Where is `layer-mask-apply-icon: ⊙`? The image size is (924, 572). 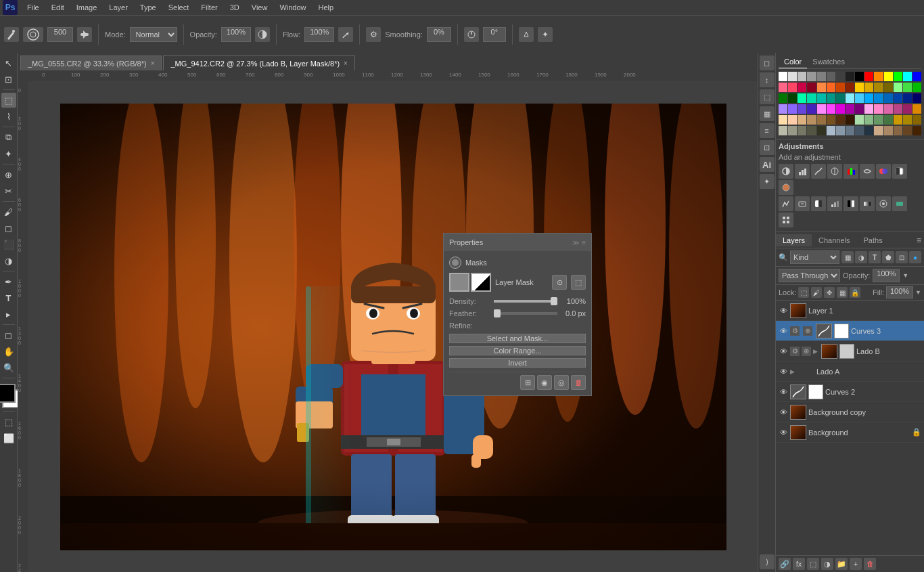
layer-mask-apply-icon: ⊙ is located at coordinates (559, 282).